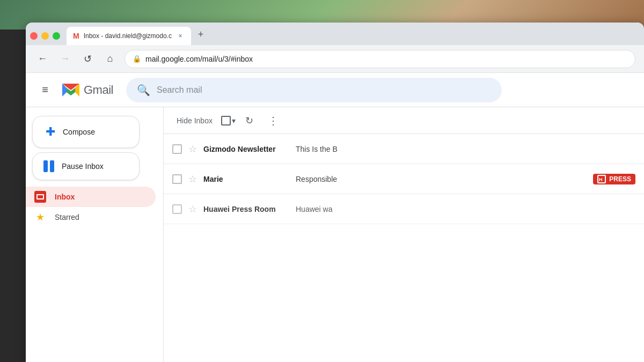  Describe the element at coordinates (110, 59) in the screenshot. I see `home-button: ⌂` at that location.